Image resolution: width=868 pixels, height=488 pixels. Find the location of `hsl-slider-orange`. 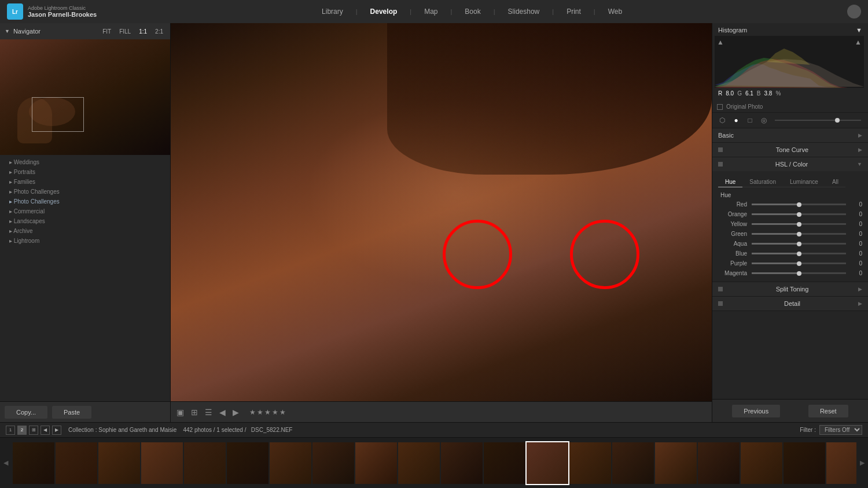

hsl-slider-orange is located at coordinates (799, 214).